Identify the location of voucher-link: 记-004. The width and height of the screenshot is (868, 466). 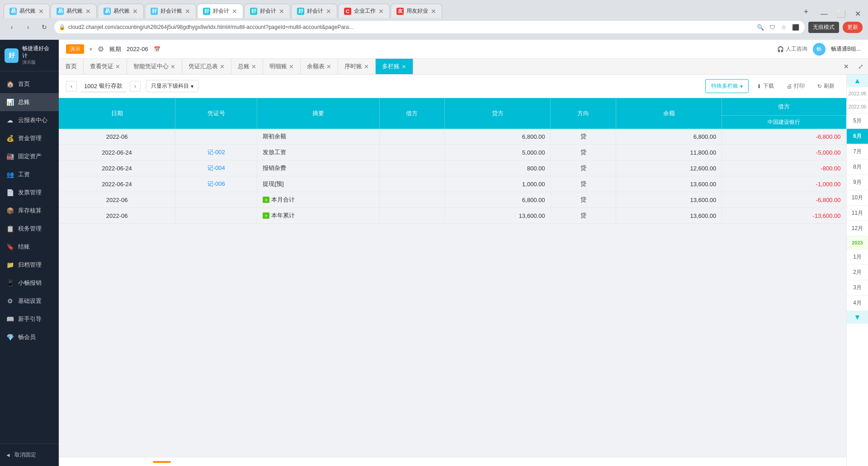
(216, 168).